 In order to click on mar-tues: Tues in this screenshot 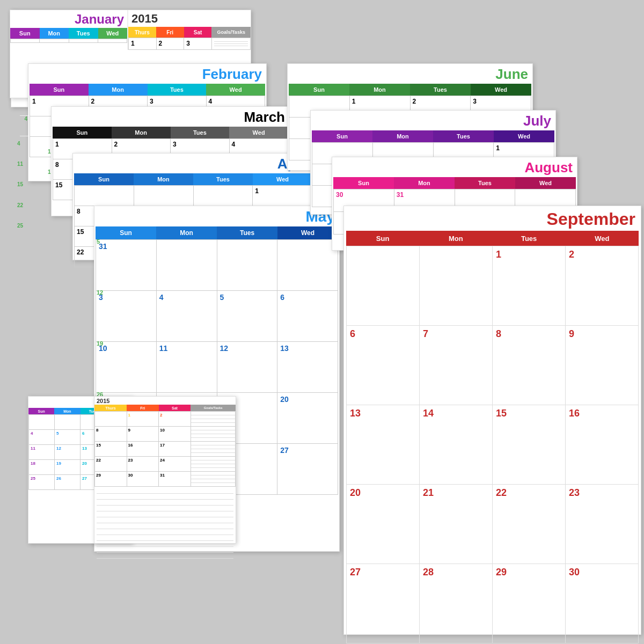, I will do `click(200, 133)`.